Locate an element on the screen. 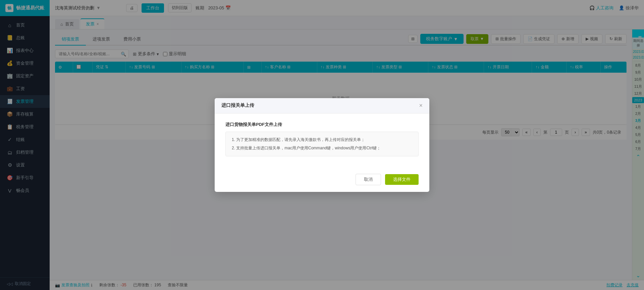  modal-cancel-btn: 取消 is located at coordinates (368, 179).